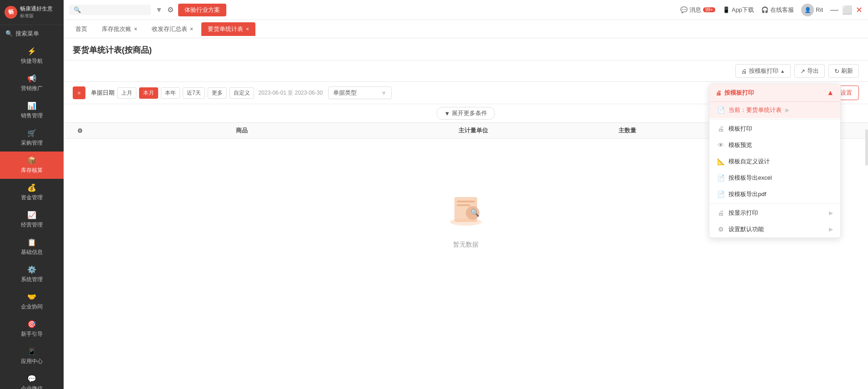 The height and width of the screenshot is (389, 868). Describe the element at coordinates (775, 229) in the screenshot. I see `dropdown-default-func: ⚙ 设置默认功能 ▶` at that location.